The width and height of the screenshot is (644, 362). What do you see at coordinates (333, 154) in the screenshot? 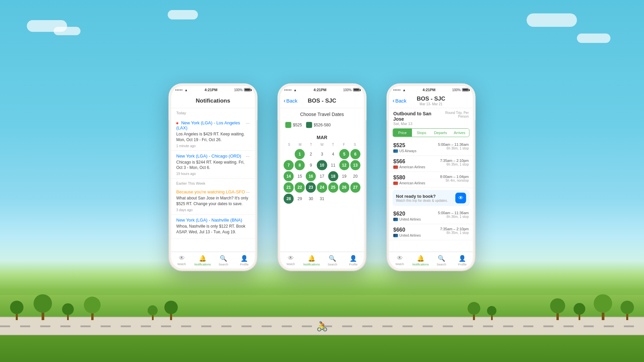
I see `cal-day-4: 4` at bounding box center [333, 154].